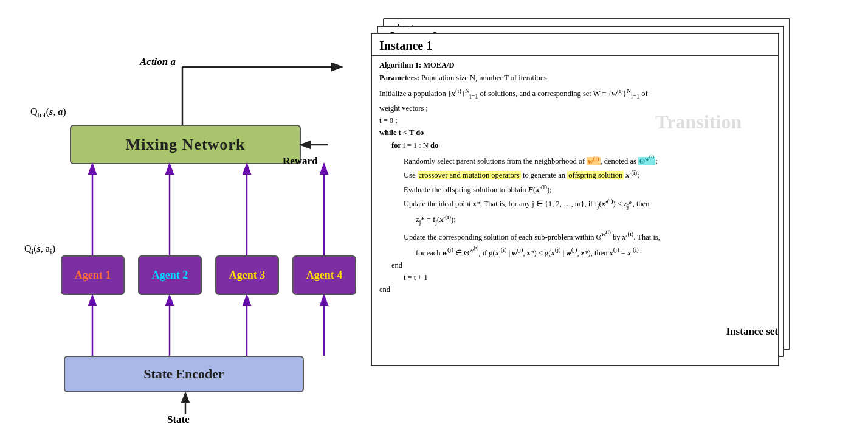  I want to click on end-for: end, so click(575, 265).